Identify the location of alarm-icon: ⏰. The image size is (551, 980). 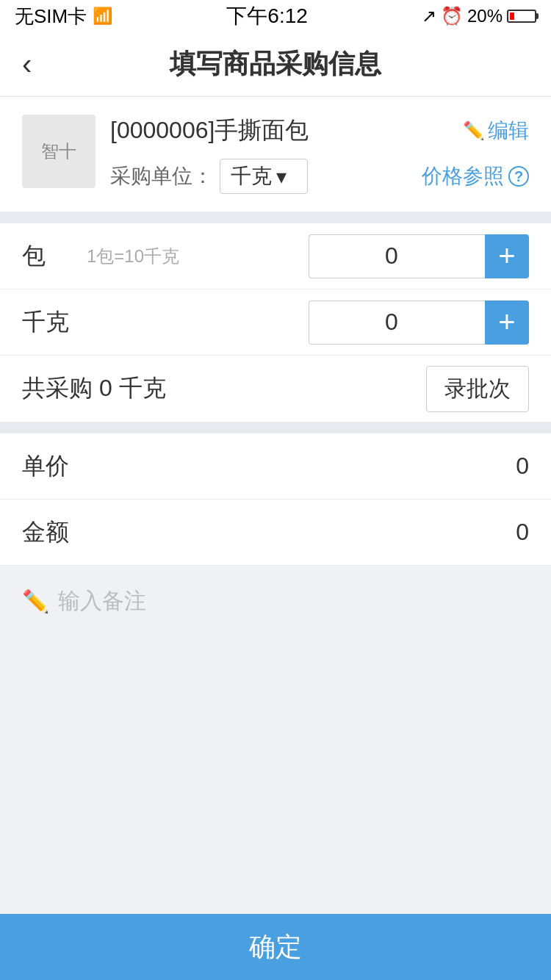
(452, 16).